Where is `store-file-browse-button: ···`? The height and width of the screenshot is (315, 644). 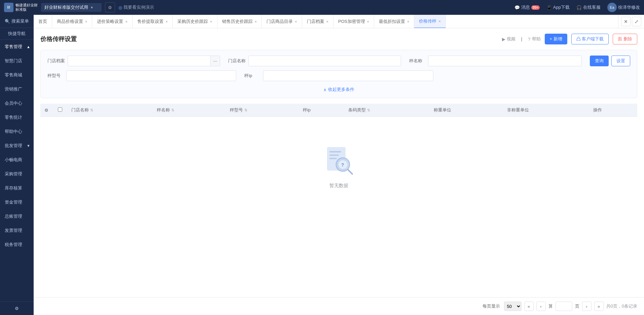
store-file-browse-button: ··· is located at coordinates (215, 61).